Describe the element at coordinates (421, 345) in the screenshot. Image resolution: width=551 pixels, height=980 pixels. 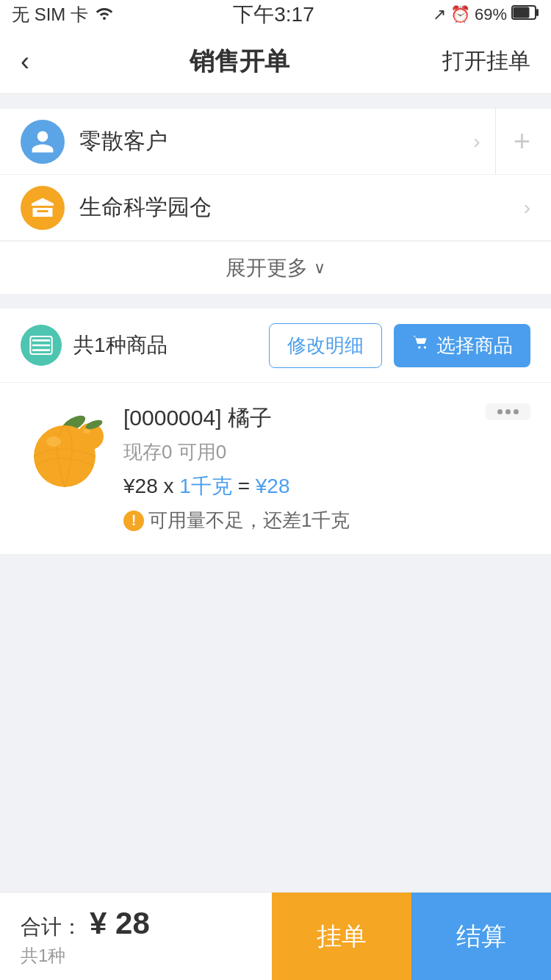
I see `cart-icon` at that location.